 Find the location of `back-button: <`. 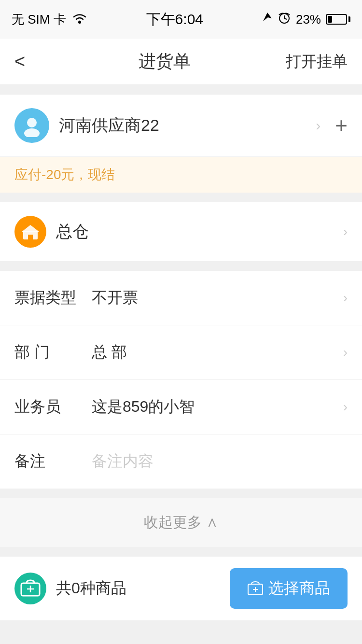

back-button: < is located at coordinates (29, 62).